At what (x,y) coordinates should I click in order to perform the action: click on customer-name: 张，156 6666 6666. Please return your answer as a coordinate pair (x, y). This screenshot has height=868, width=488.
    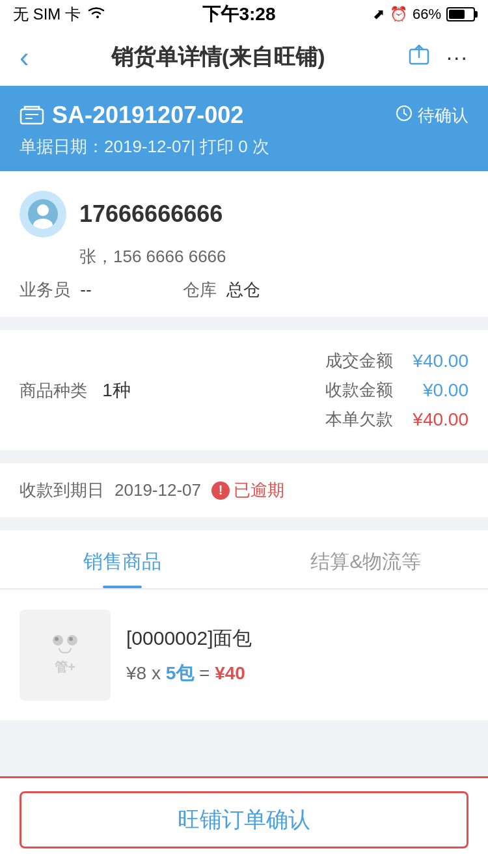
    Looking at the image, I should click on (274, 256).